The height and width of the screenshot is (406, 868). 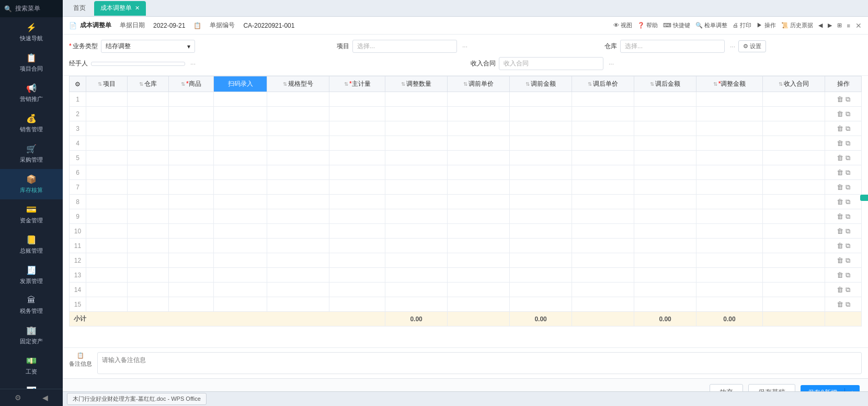 I want to click on row-14-after-price, so click(x=603, y=290).